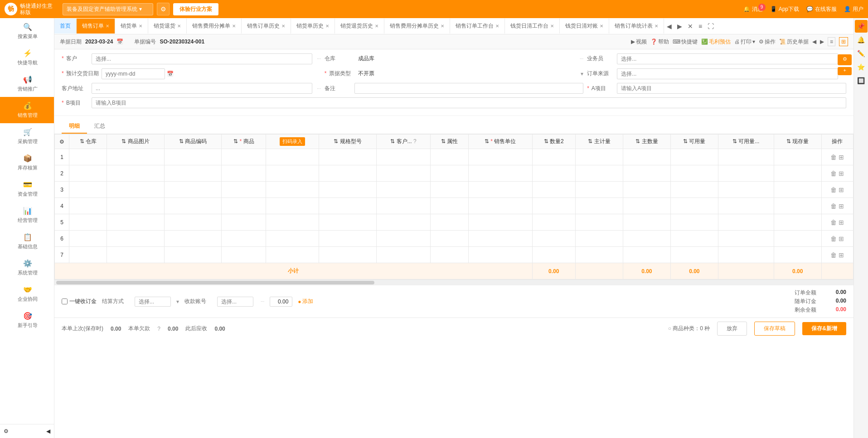 The height and width of the screenshot is (438, 868). I want to click on list-view-btn: ≡, so click(831, 42).